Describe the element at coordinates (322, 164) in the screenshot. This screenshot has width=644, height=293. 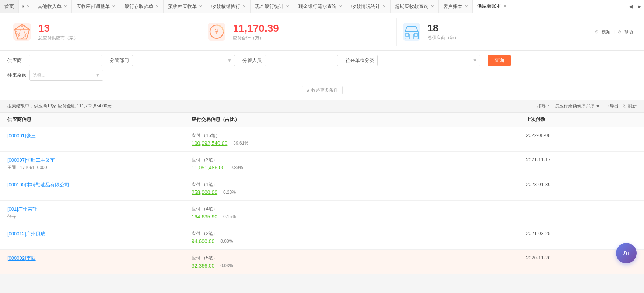
I see `table-row: [000007]恒旺二手叉车 王通 17106110000 应付 （2笔） 11…` at that location.